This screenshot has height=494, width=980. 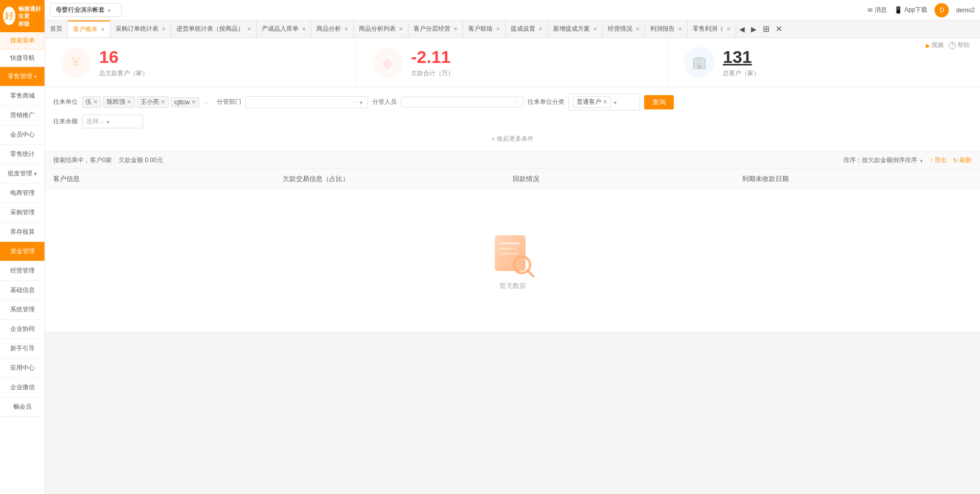 What do you see at coordinates (214, 29) in the screenshot?
I see `tab-purchase-stat: 进货单统计表（按商品） ✕` at bounding box center [214, 29].